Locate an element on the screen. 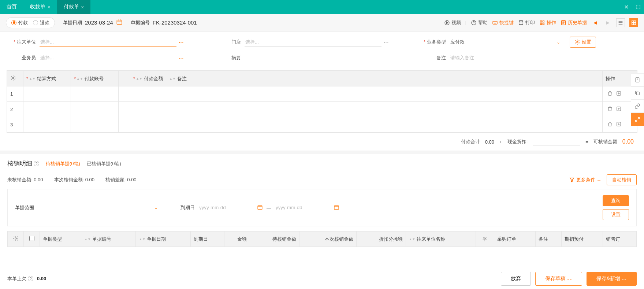 This screenshot has height=289, width=644. sum-value: 0.00 is located at coordinates (490, 142).